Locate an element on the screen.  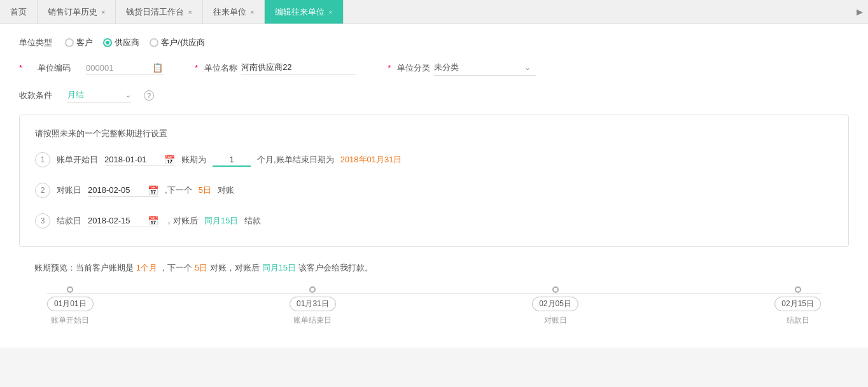
radio-customer-label: 客户 is located at coordinates (85, 43).